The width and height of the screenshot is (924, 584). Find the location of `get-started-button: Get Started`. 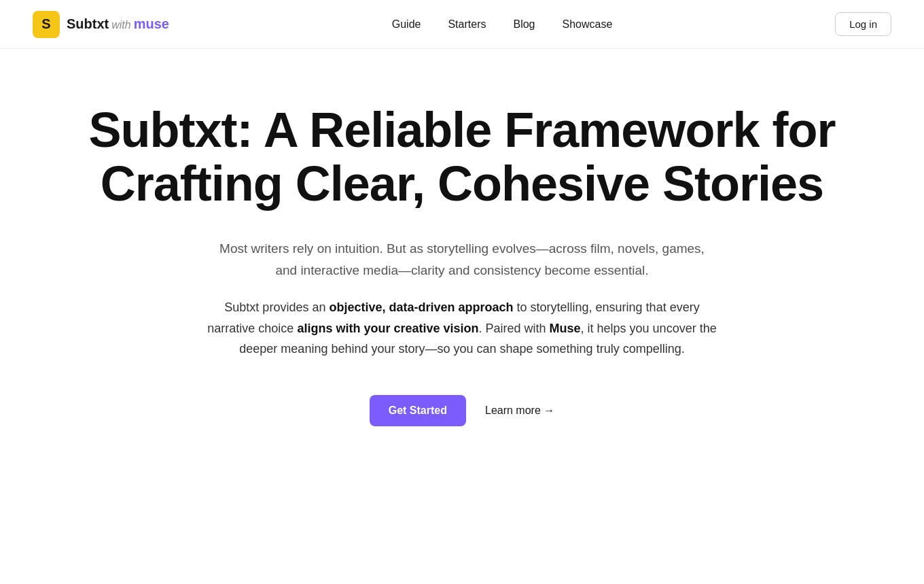

get-started-button: Get Started is located at coordinates (418, 411).